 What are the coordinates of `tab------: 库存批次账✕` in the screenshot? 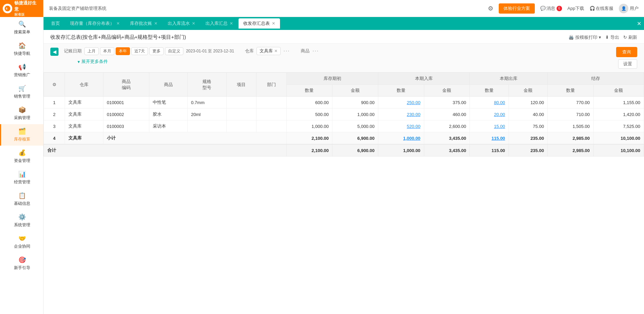 It's located at (144, 23).